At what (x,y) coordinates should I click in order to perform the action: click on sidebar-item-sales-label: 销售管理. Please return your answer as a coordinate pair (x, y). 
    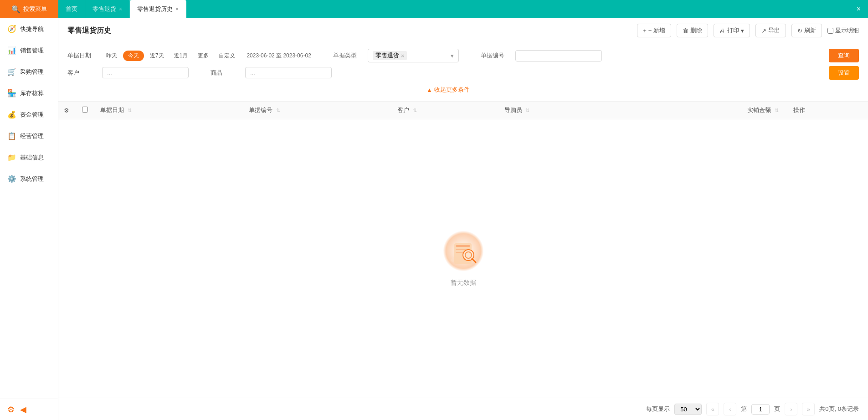
    Looking at the image, I should click on (32, 51).